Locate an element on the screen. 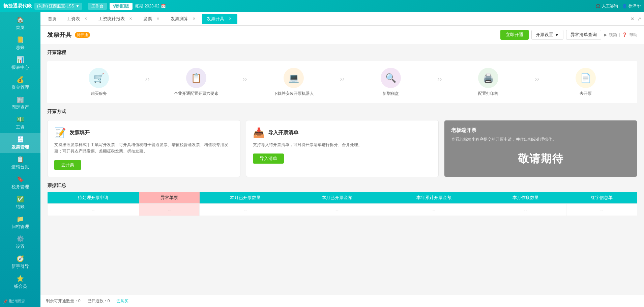  buy-link: 去购买 is located at coordinates (122, 301).